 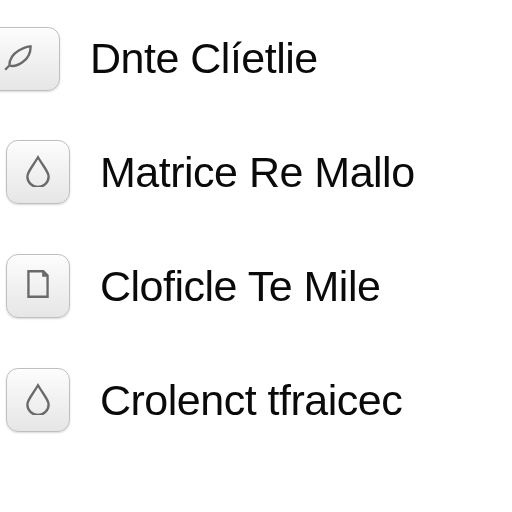 I want to click on item-label: Matrice Re Mallo, so click(x=258, y=172).